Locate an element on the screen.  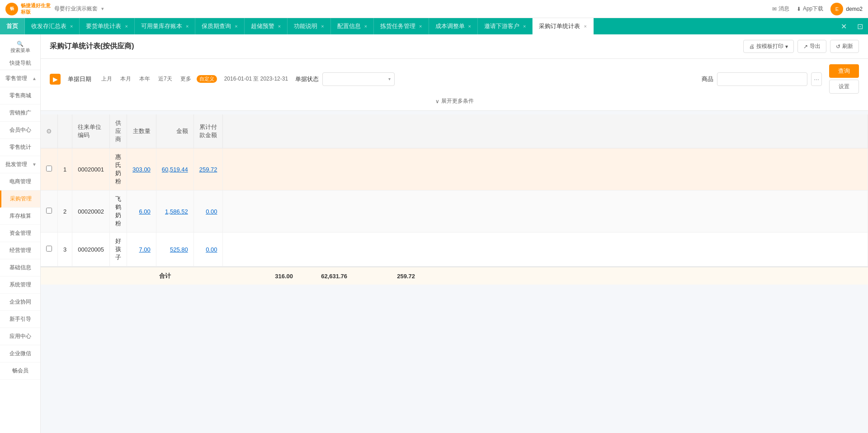
row1-qty: 303.00 is located at coordinates (142, 169).